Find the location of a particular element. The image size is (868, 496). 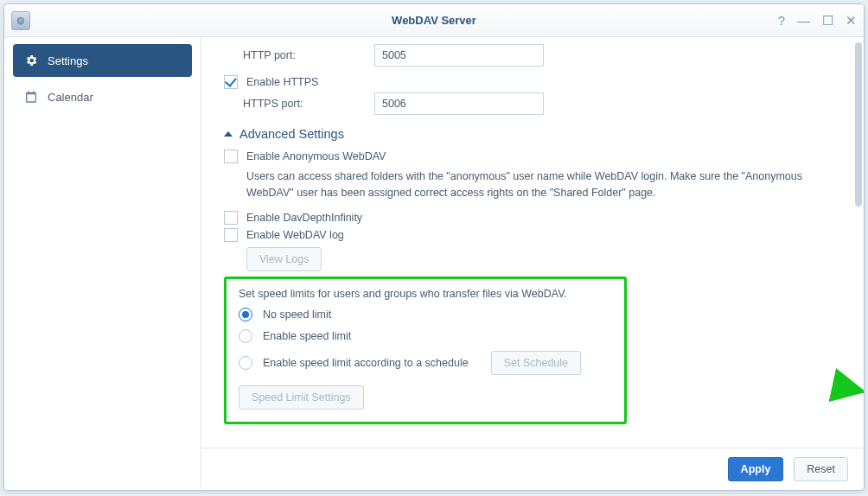

enable-depth-infinity-checkbox is located at coordinates (231, 218).